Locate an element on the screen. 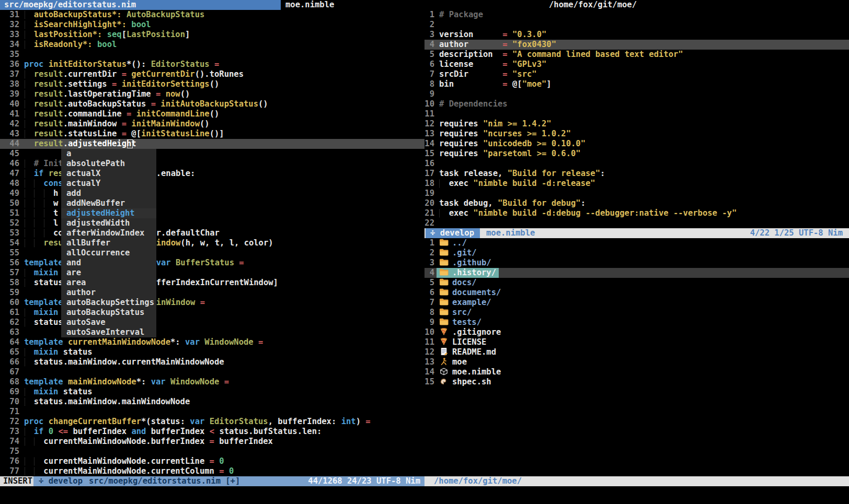 The width and height of the screenshot is (849, 504). autocomplete-item: adjustedWidth is located at coordinates (109, 224).